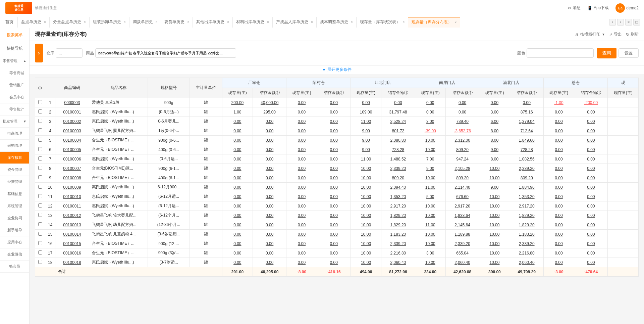  Describe the element at coordinates (462, 187) in the screenshot. I see `cell-value: 2,114.40` at that location.